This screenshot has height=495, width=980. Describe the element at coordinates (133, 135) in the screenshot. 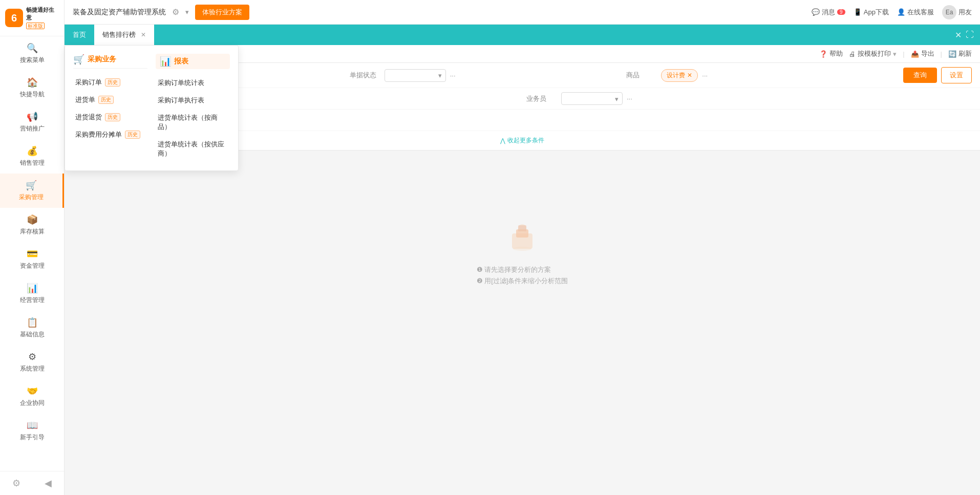

I see `hist-badge-4: 历史` at that location.